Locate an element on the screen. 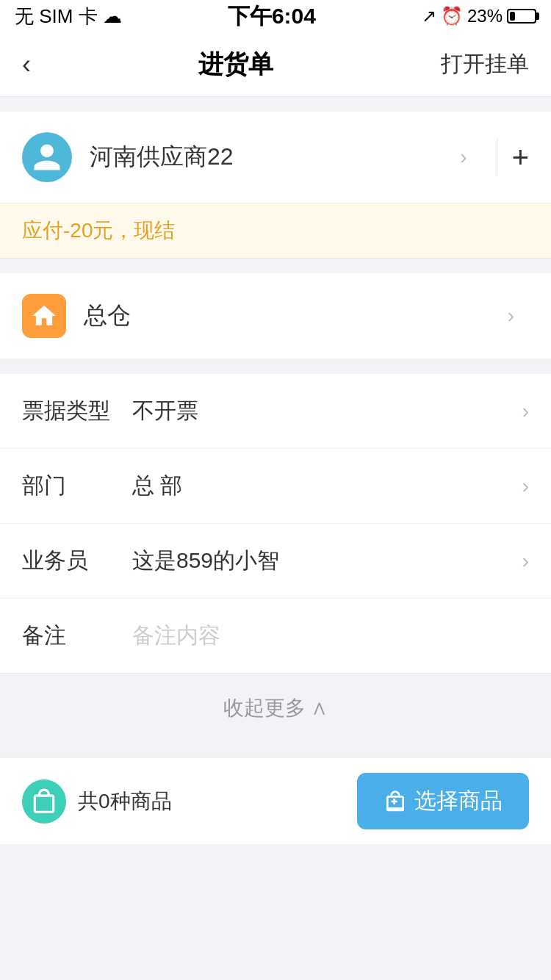 The height and width of the screenshot is (980, 551). page-title: 进货单 is located at coordinates (236, 65).